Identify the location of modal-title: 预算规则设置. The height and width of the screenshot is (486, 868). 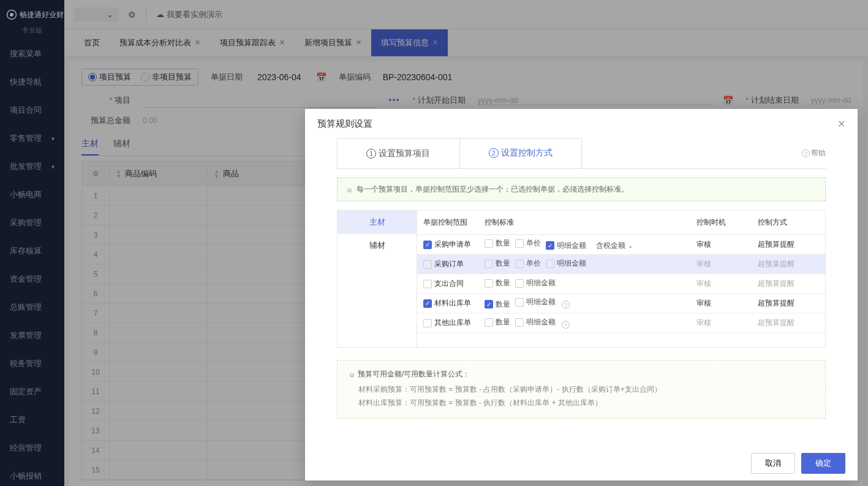
(345, 124).